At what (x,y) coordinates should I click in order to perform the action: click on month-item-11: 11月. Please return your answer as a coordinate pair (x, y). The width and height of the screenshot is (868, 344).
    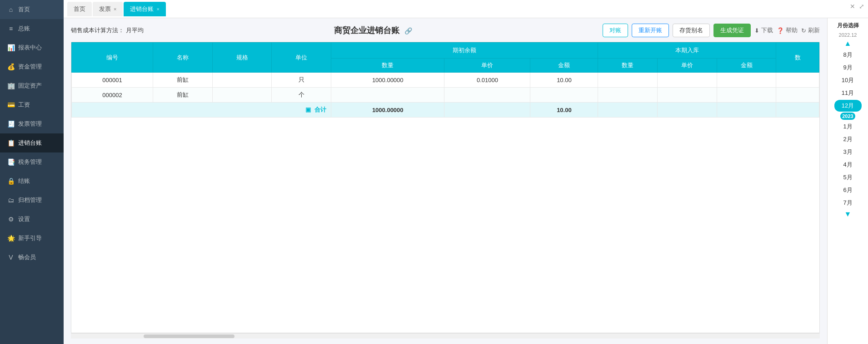
    Looking at the image, I should click on (848, 93).